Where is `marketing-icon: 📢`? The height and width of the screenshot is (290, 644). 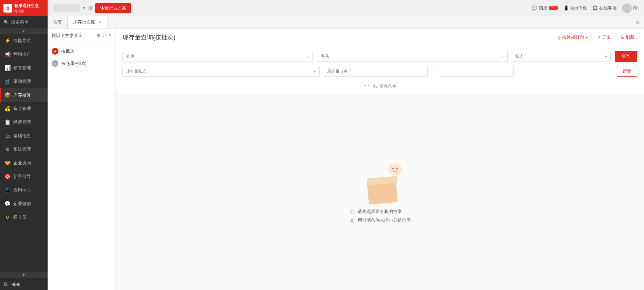
marketing-icon: 📢 is located at coordinates (7, 54).